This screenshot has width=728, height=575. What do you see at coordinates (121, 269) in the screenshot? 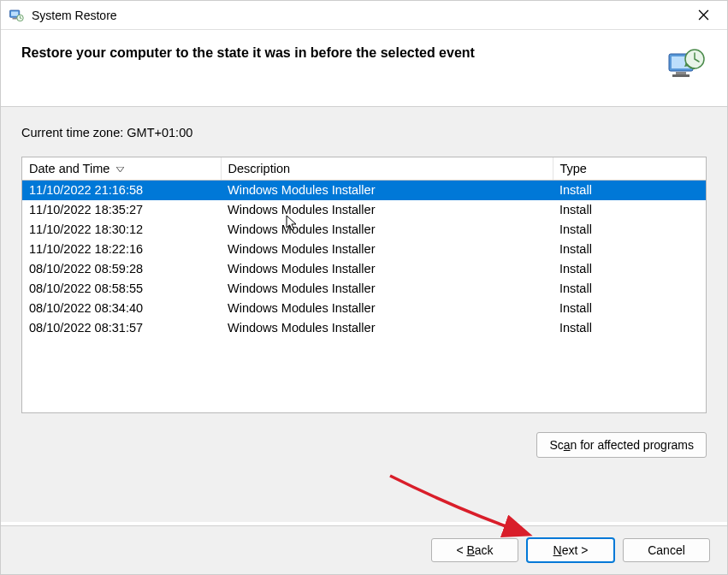
I see `cell-date: 08/10/2022 08:59:28` at bounding box center [121, 269].